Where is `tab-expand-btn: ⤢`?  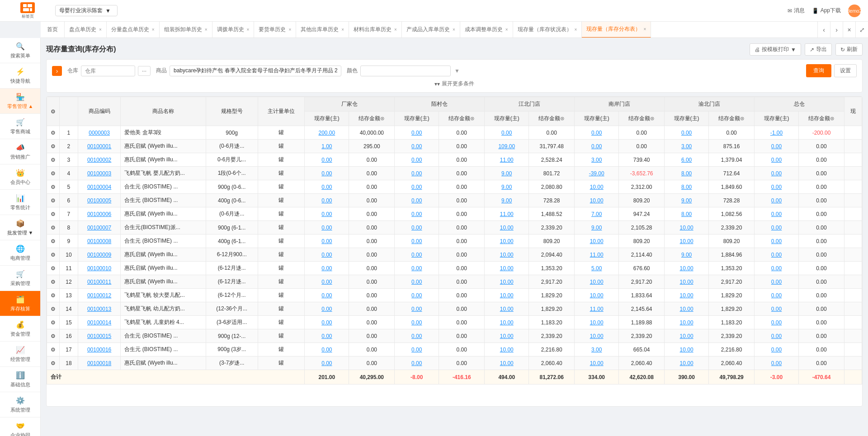
tab-expand-btn: ⤢ is located at coordinates (862, 30).